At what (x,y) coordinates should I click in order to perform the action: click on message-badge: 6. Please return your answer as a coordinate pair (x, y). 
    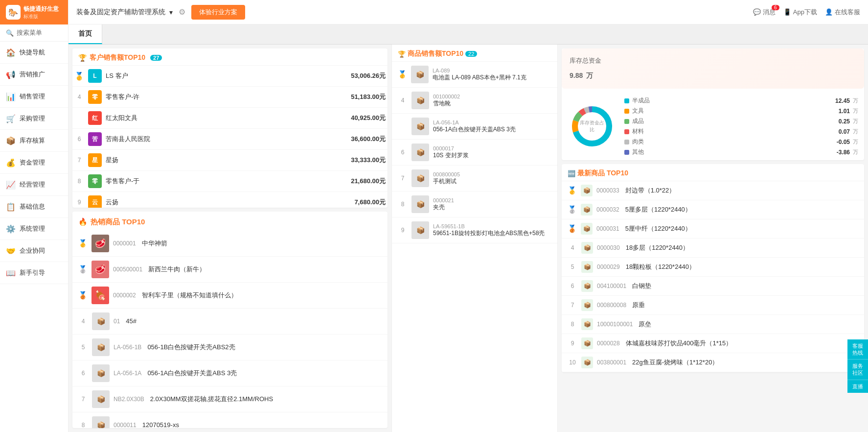
    Looking at the image, I should click on (776, 8).